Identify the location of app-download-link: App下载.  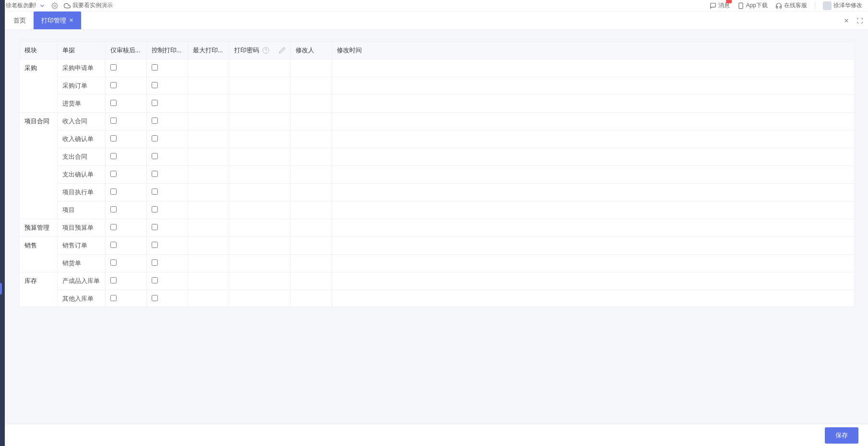
(752, 6).